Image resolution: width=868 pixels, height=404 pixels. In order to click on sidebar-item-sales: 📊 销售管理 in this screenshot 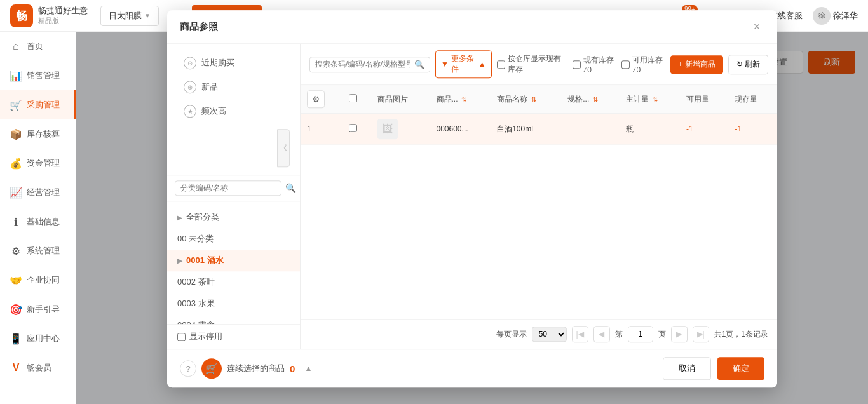, I will do `click(38, 76)`.